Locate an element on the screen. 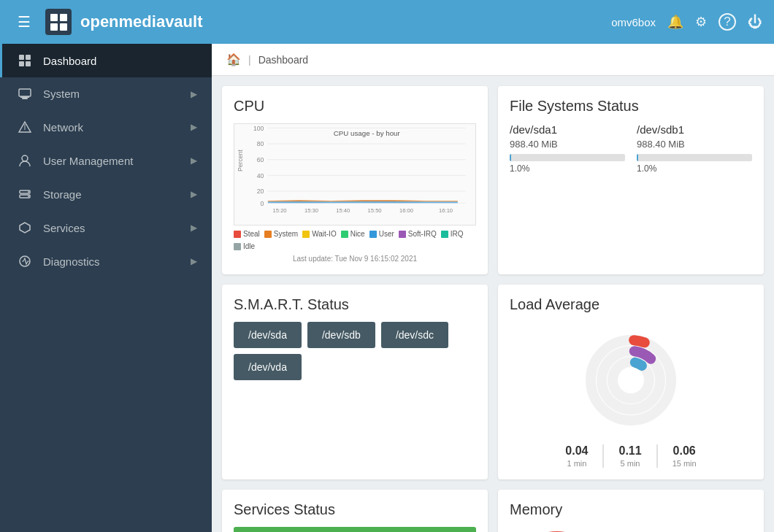 The width and height of the screenshot is (774, 532). filesystems-card: File Systems Status /dev/sda1 988.40 MiB… is located at coordinates (631, 180).